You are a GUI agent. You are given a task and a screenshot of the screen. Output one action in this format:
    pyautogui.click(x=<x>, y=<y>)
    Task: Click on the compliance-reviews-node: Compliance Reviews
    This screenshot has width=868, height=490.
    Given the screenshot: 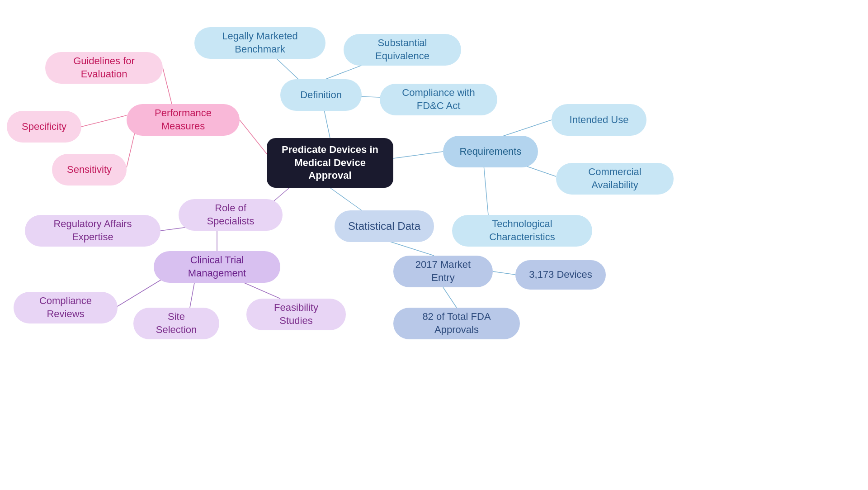 What is the action you would take?
    pyautogui.click(x=66, y=308)
    